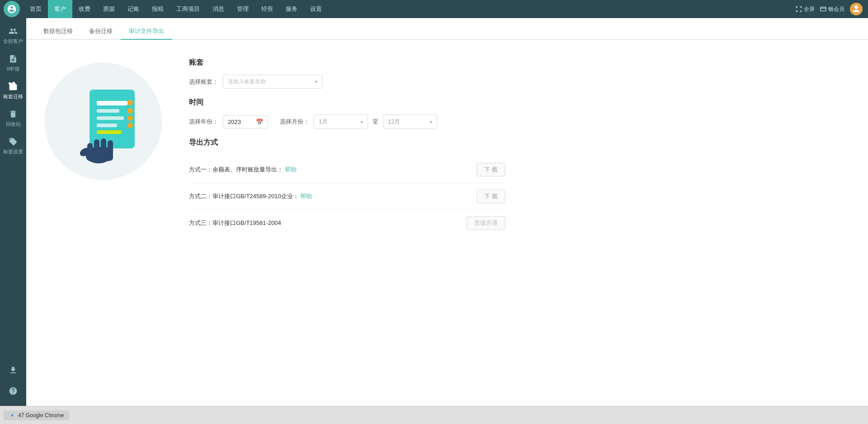 The height and width of the screenshot is (424, 868). I want to click on users-icon, so click(13, 31).